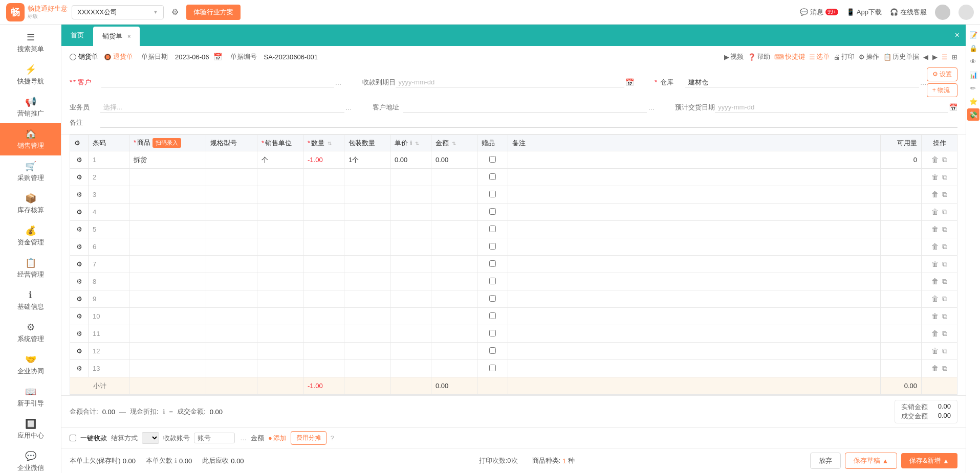 The width and height of the screenshot is (980, 473). What do you see at coordinates (31, 75) in the screenshot?
I see `sidebar-item-1: ⚡快捷导航` at bounding box center [31, 75].